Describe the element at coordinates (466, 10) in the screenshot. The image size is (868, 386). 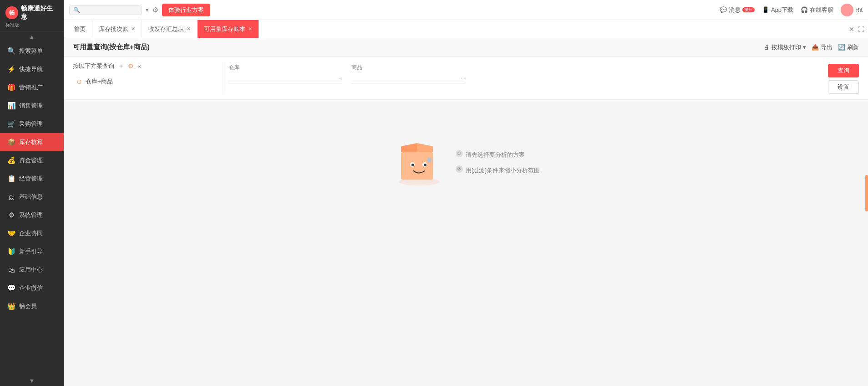
I see `topbar: 🔍 ▾ ⚙ 体验行业方案 💬 消息 99+ 📱 App下载 🎧 在线客服 Rit` at that location.